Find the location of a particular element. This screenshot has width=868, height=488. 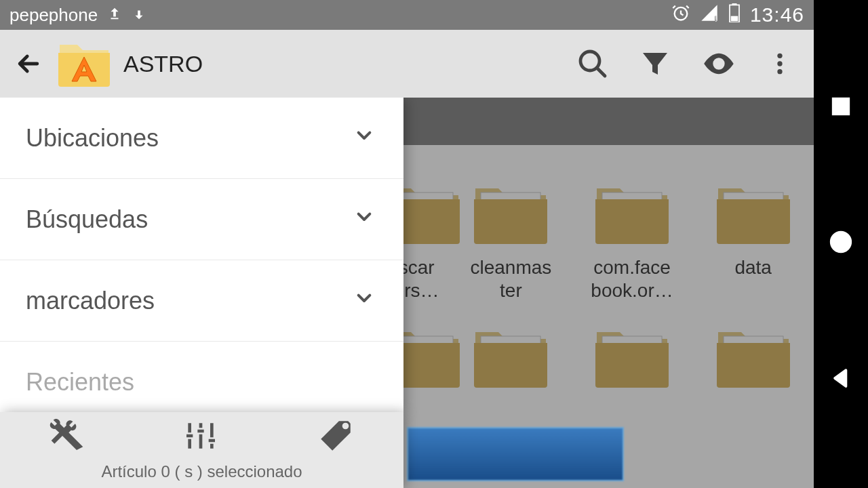

app-bar: ASTRO is located at coordinates (407, 64).